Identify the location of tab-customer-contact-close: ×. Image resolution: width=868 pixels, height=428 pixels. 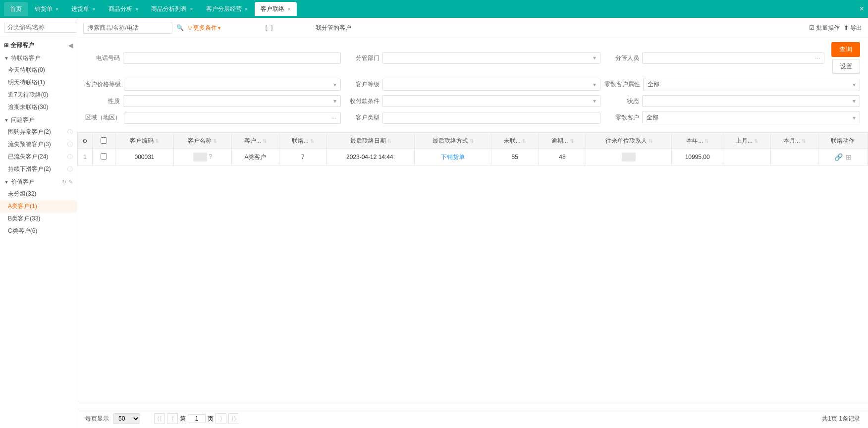
(289, 9).